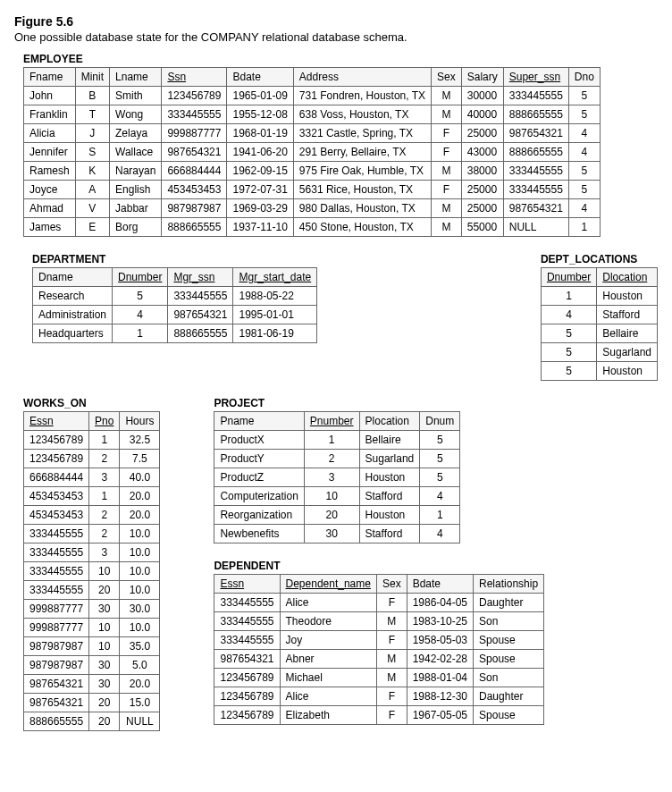  I want to click on table-cell: 40.0, so click(139, 477).